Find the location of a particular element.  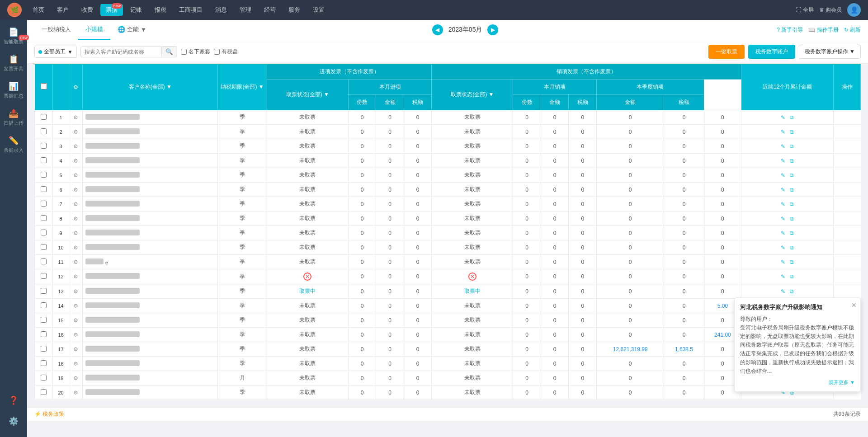

under-account-checkbox: 名下账套 is located at coordinates (195, 52).